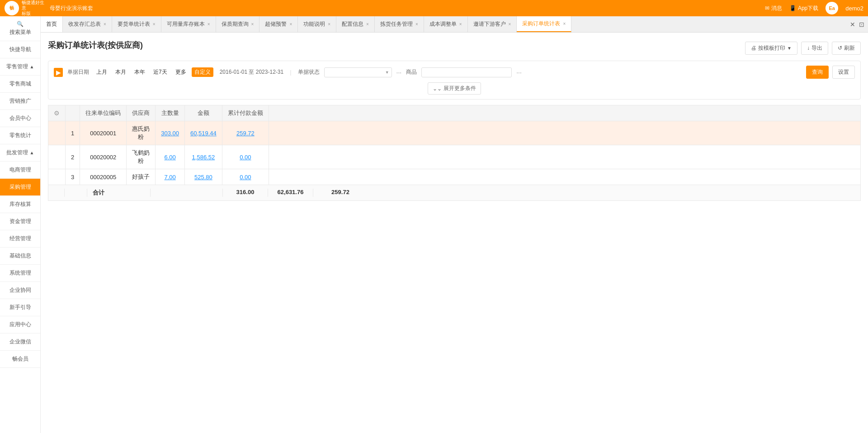  Describe the element at coordinates (417, 24) in the screenshot. I see `tab-close-pick-task: ×` at that location.